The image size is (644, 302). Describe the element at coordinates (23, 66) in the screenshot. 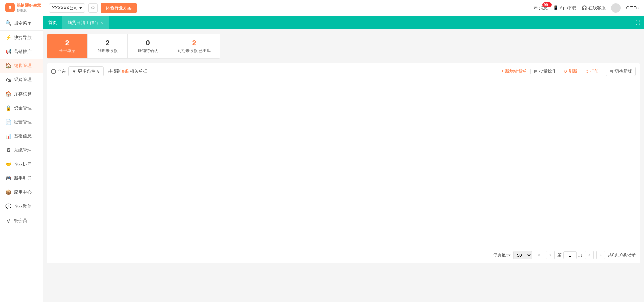

I see `sidebar-label-sales: 销售管理` at that location.